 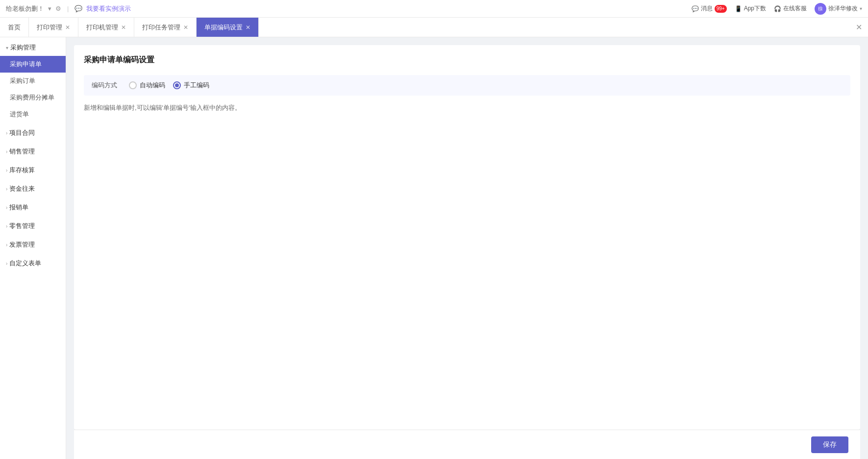 I want to click on manual-code-label: 手工编码, so click(x=197, y=85).